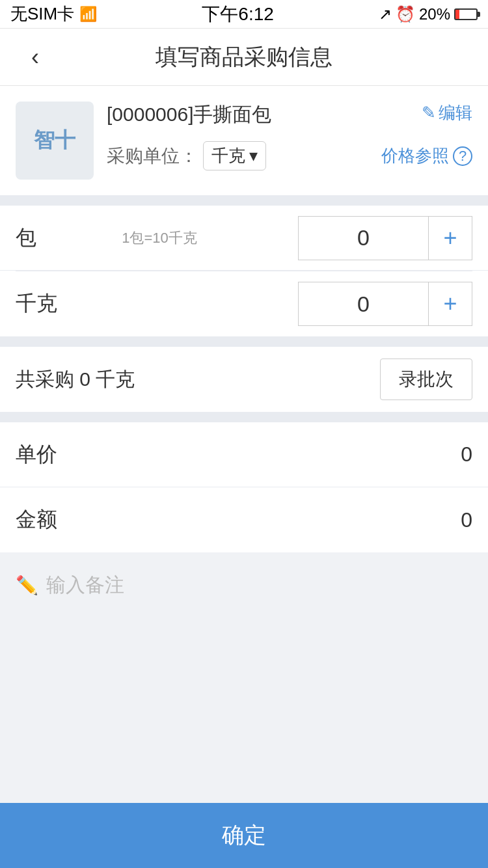  Describe the element at coordinates (429, 113) in the screenshot. I see `edit-icon: ✎` at that location.